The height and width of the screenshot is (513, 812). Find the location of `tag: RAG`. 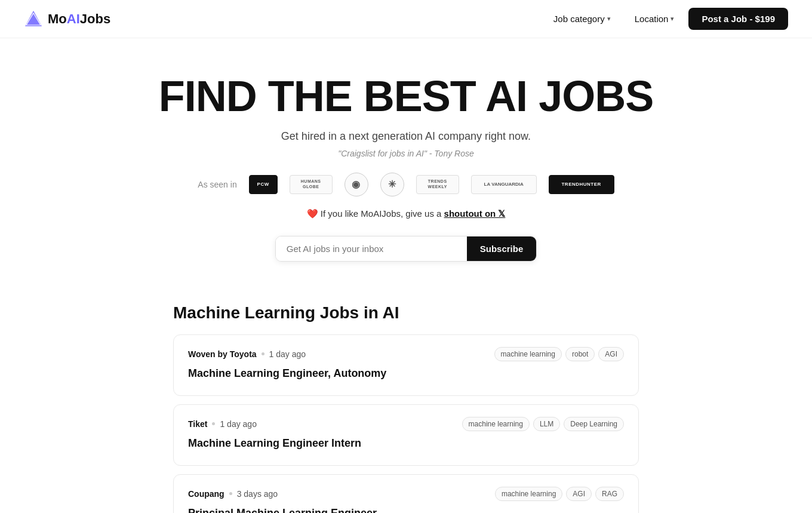

tag: RAG is located at coordinates (610, 494).